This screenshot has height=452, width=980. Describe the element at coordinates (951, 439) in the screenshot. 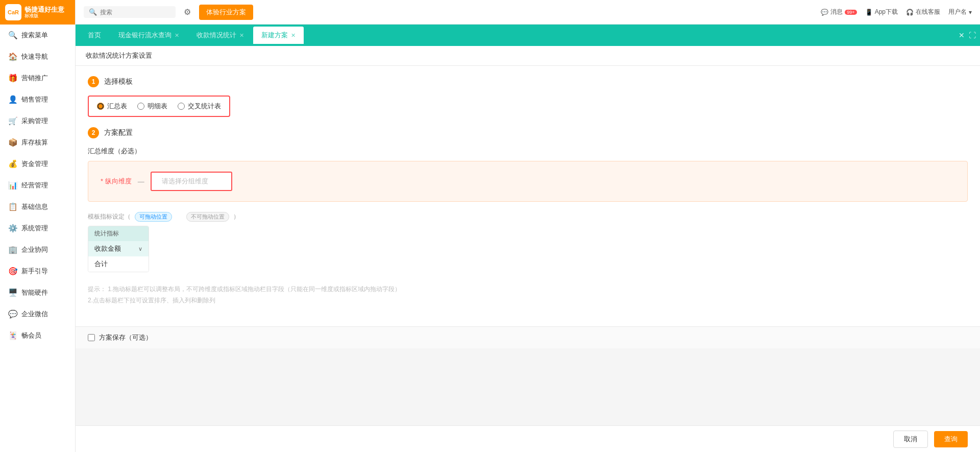

I see `query-button: 查询` at that location.